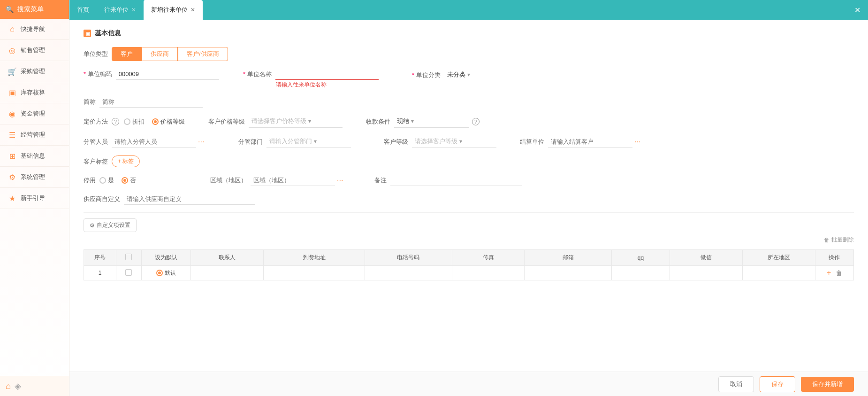 This screenshot has width=868, height=396. What do you see at coordinates (12, 71) in the screenshot?
I see `purchase-icon: 🛒` at bounding box center [12, 71].